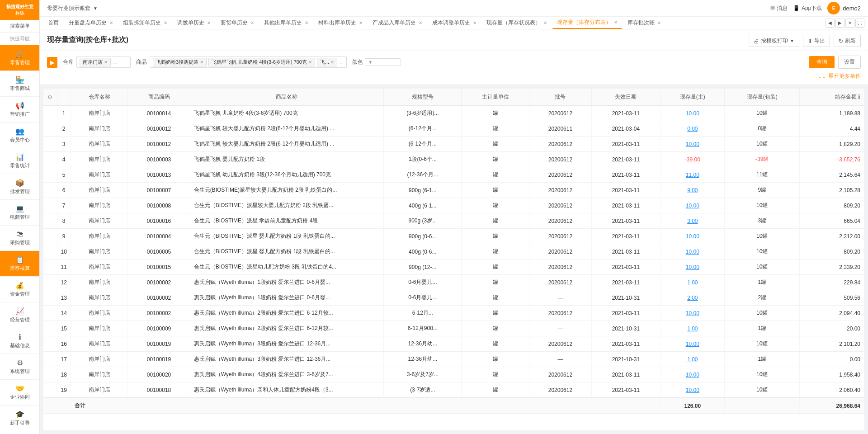  I want to click on sidebar-item-appstore: 📱 应用中心, so click(20, 433).